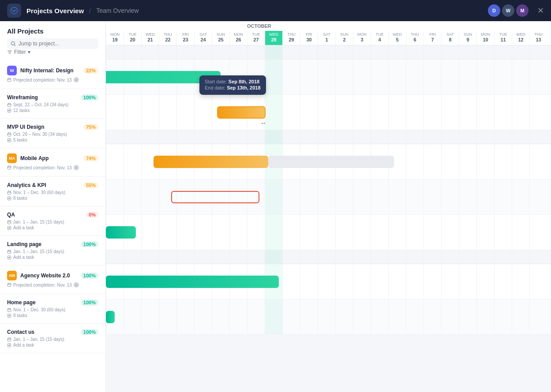 The width and height of the screenshot is (551, 392). Describe the element at coordinates (541, 11) in the screenshot. I see `close-button: ✕` at that location.